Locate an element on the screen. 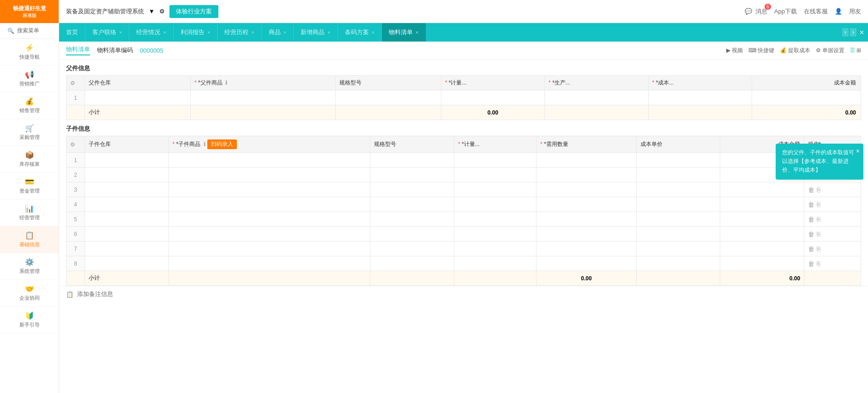  nav-tab-close-6: × is located at coordinates (329, 32).